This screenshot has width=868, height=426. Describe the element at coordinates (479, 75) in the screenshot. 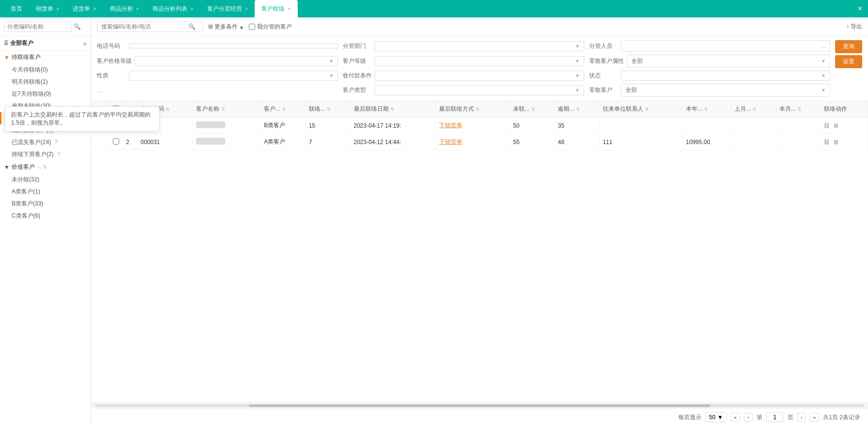

I see `payment-select: ▼` at that location.